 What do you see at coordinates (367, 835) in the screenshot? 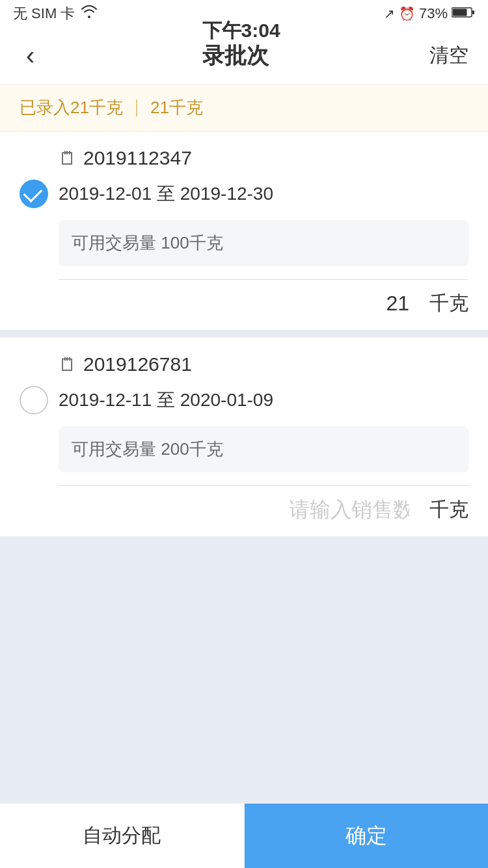
I see `confirm-button: 确定` at bounding box center [367, 835].